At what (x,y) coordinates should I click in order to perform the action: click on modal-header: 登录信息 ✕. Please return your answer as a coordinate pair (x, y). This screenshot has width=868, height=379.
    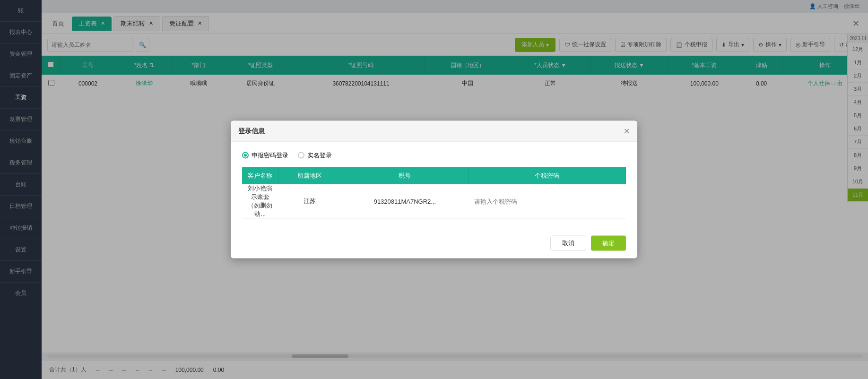
    Looking at the image, I should click on (434, 131).